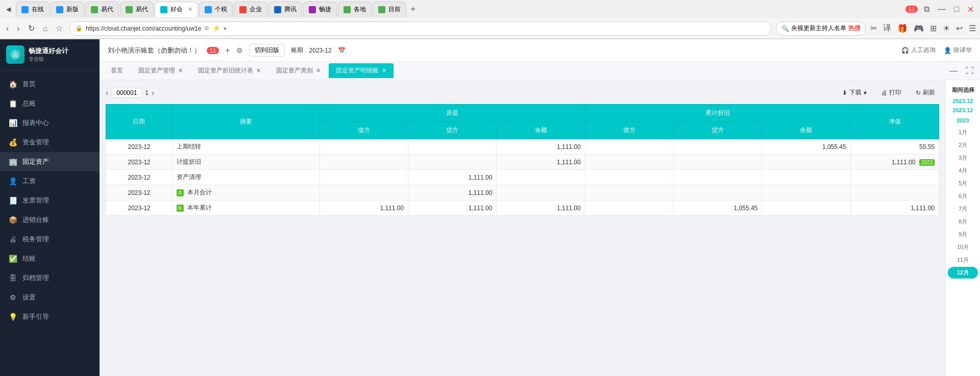 Image resolution: width=980 pixels, height=376 pixels. What do you see at coordinates (15, 55) in the screenshot?
I see `logo-icon: 会` at bounding box center [15, 55].